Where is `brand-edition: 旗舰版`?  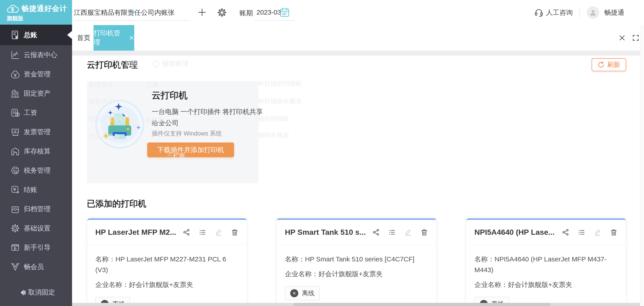
brand-edition: 旗舰版 is located at coordinates (40, 18).